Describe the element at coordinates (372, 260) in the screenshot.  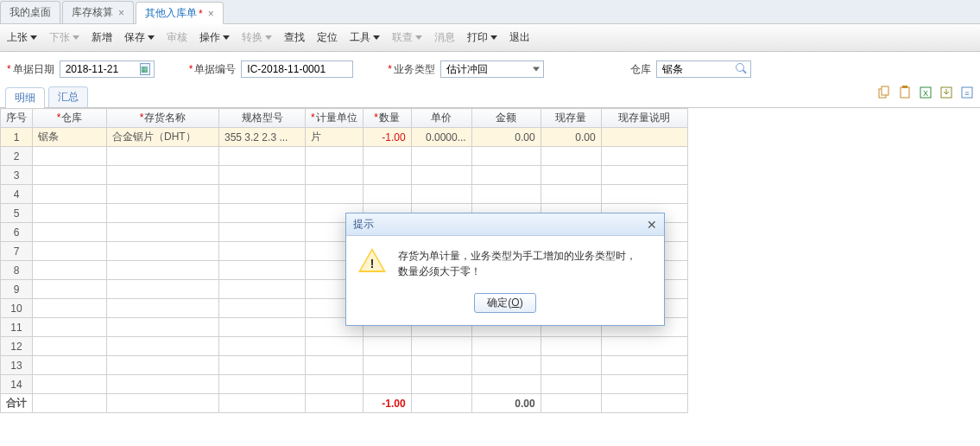
I see `warning-icon: !` at that location.